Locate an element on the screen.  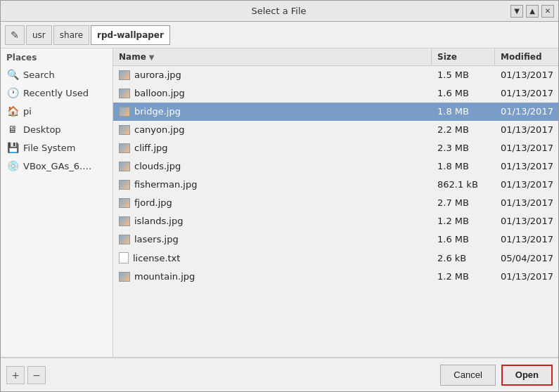
file-name: fjord.jpg is located at coordinates (153, 202).